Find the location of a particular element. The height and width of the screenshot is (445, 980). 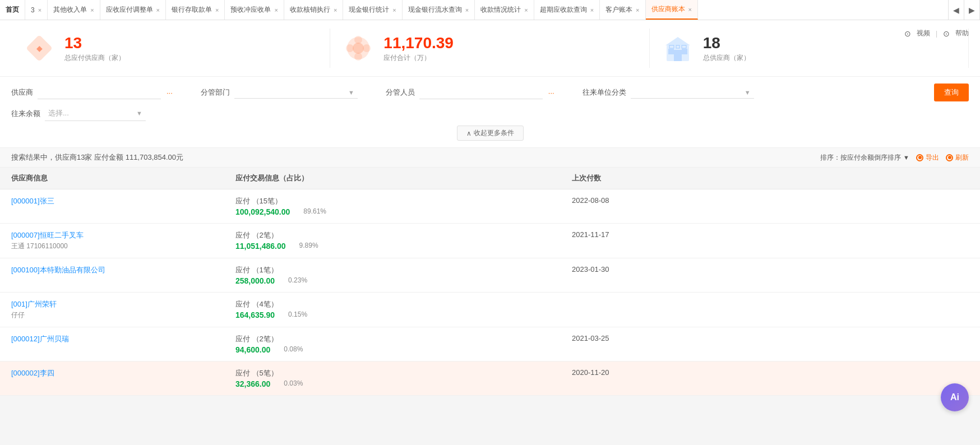

tx-amount: 32,366.00 is located at coordinates (253, 384).